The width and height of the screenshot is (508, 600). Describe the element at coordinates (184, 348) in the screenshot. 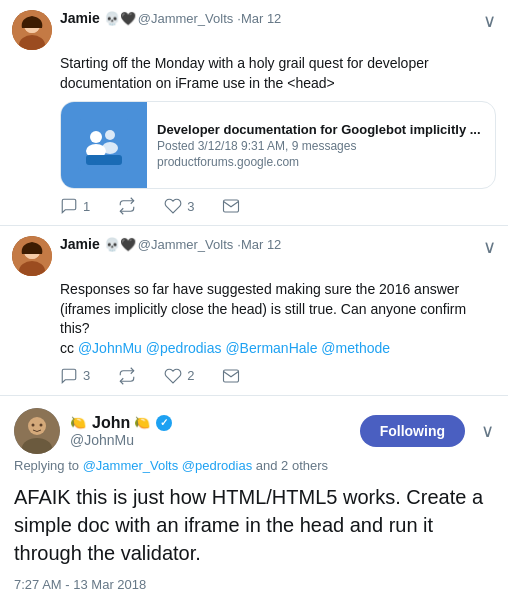

I see `mention-pedro: @pedrodias` at that location.